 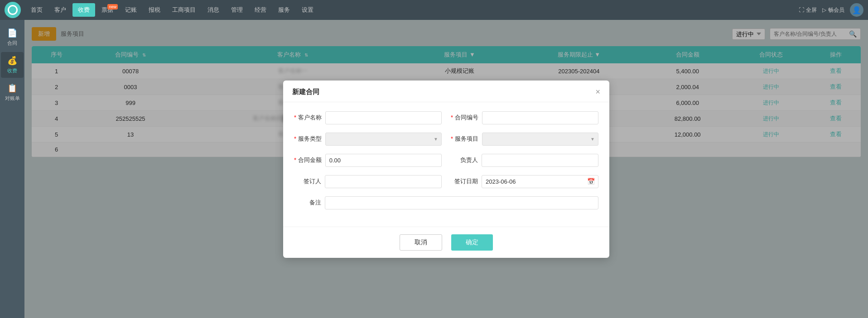 I want to click on contract-icon: 📄, so click(x=12, y=33).